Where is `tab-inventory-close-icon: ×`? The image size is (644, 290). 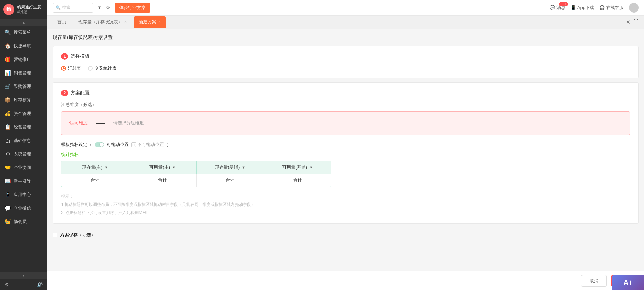
tab-inventory-close-icon: × is located at coordinates (126, 22).